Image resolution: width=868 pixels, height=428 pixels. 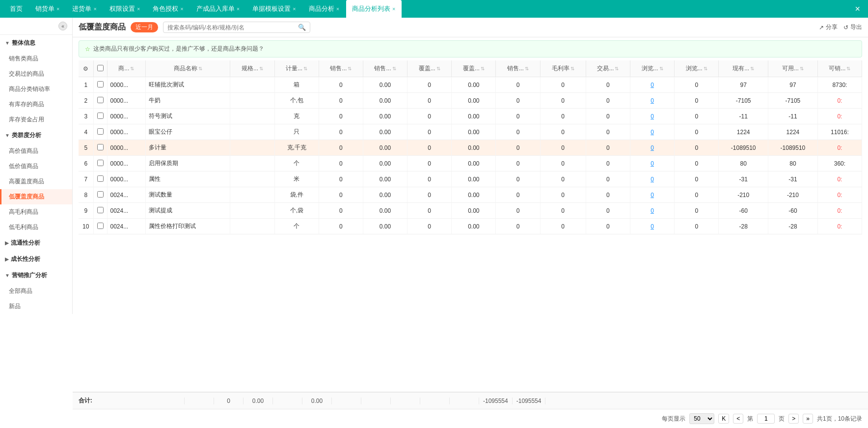 What do you see at coordinates (853, 28) in the screenshot?
I see `export-button: ↺ 导出` at bounding box center [853, 28].